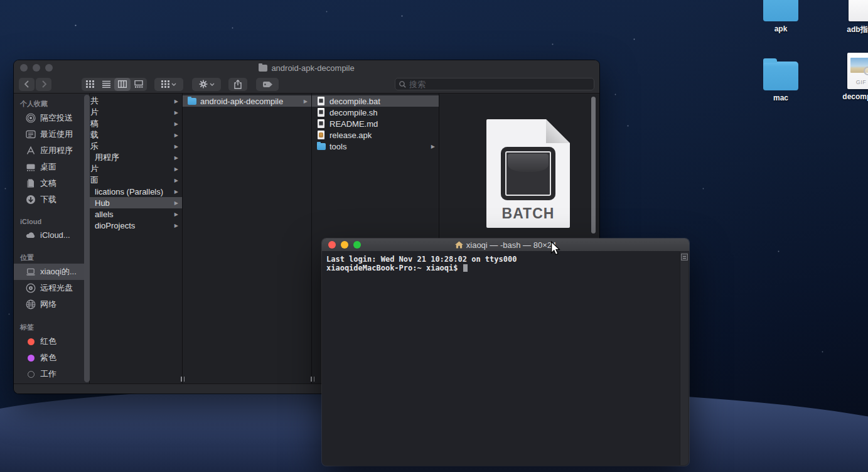 This screenshot has height=472, width=868. What do you see at coordinates (51, 200) in the screenshot?
I see `sidebar-item: 下载` at bounding box center [51, 200].